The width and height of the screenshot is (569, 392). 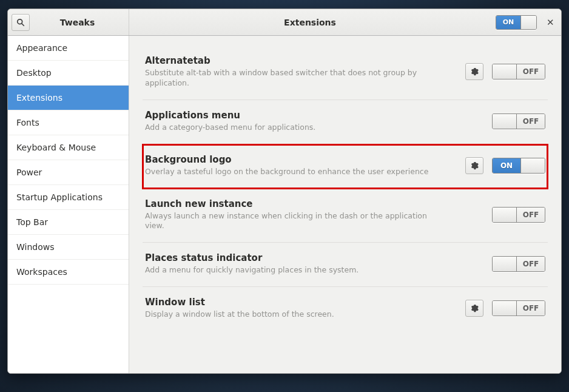 I want to click on page-title: Extensions, so click(x=310, y=22).